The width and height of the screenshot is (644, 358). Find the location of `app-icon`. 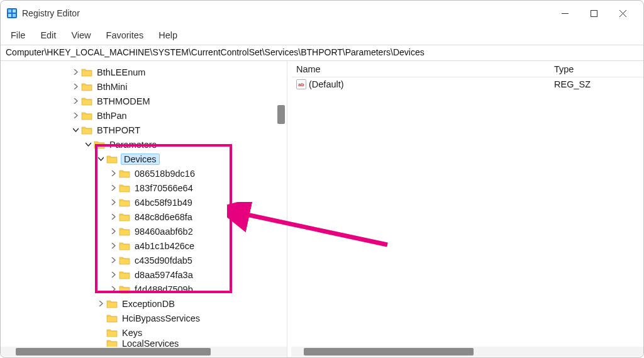

app-icon is located at coordinates (12, 13).